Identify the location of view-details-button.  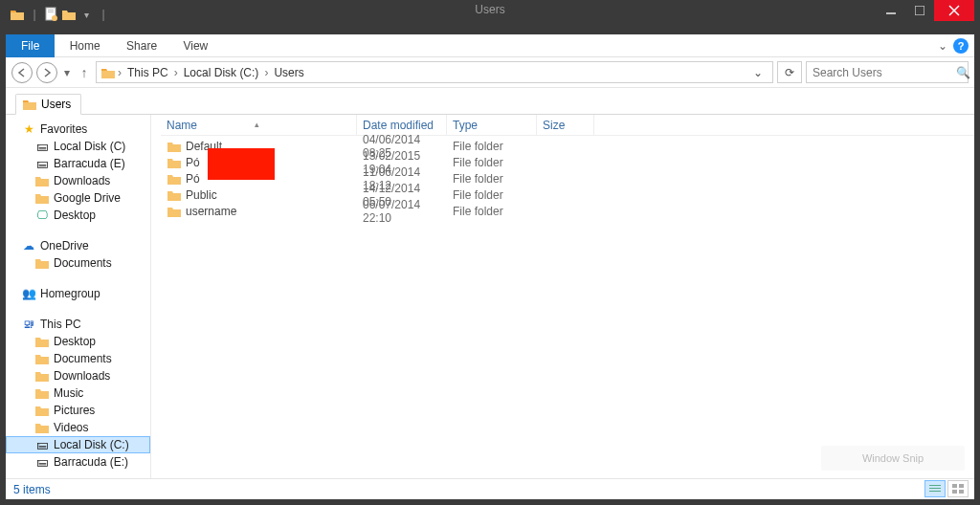
(935, 489).